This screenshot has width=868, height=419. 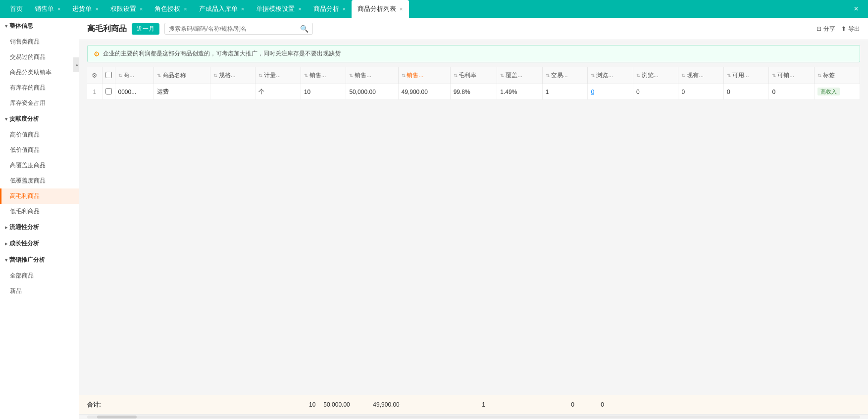 What do you see at coordinates (40, 57) in the screenshot?
I see `sidebar-item-traded-goods: 交易过的商品` at bounding box center [40, 57].